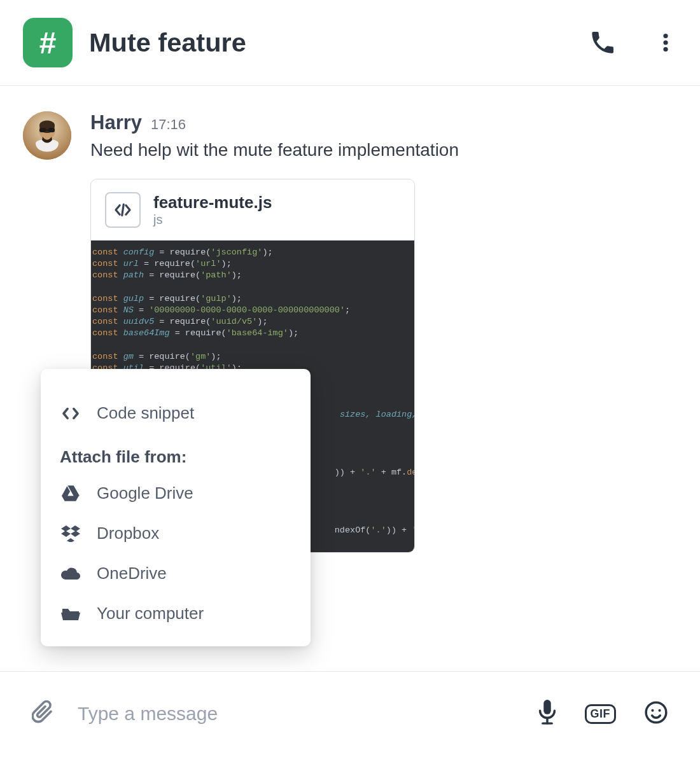 Image resolution: width=700 pixels, height=771 pixels. I want to click on paperclip-icon, so click(43, 712).